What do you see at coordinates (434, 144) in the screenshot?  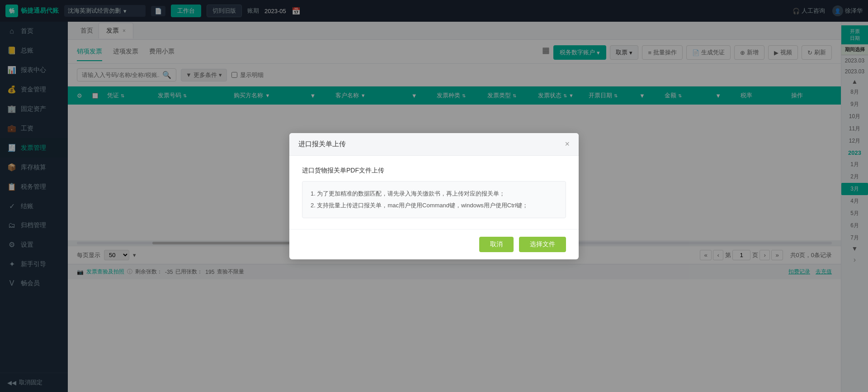 I see `modal-header: 进口报关单上传 ×` at bounding box center [434, 144].